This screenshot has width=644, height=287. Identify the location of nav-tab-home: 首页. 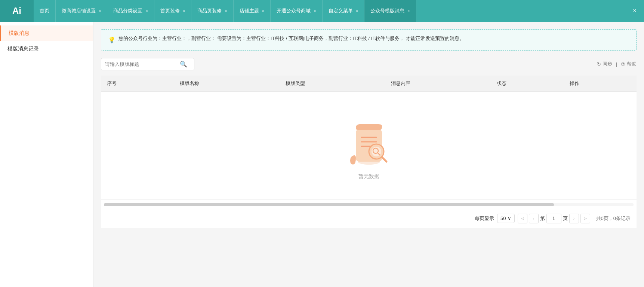
(45, 11).